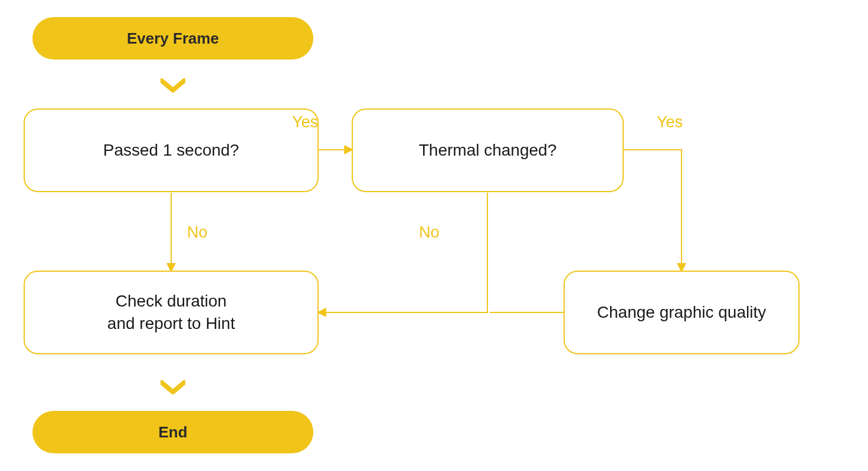  What do you see at coordinates (173, 38) in the screenshot?
I see `start-terminal: Every Frame` at bounding box center [173, 38].